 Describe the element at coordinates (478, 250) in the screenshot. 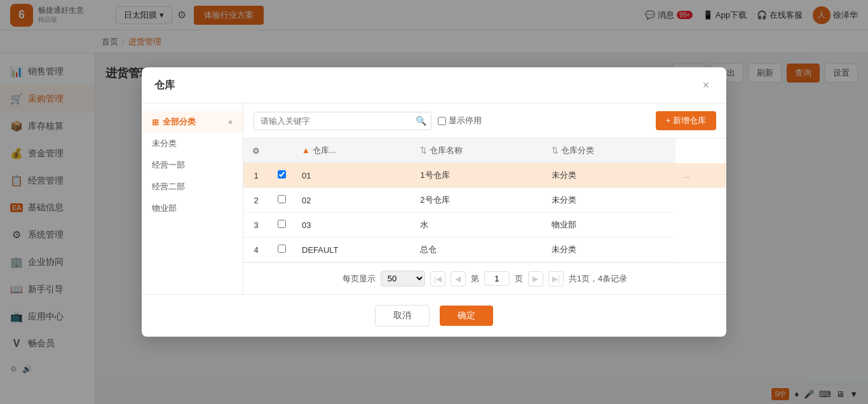

I see `row-name: 总仓` at that location.